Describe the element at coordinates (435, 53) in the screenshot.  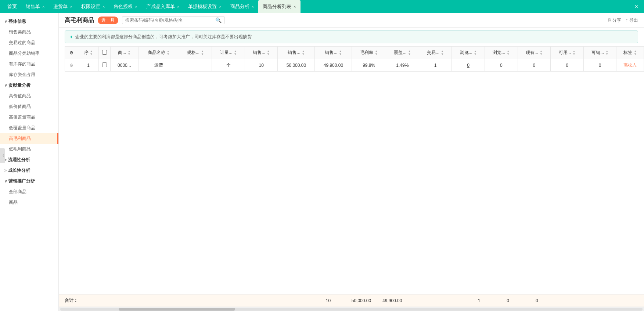
I see `col-header-transactions: 交易...▲▼` at that location.